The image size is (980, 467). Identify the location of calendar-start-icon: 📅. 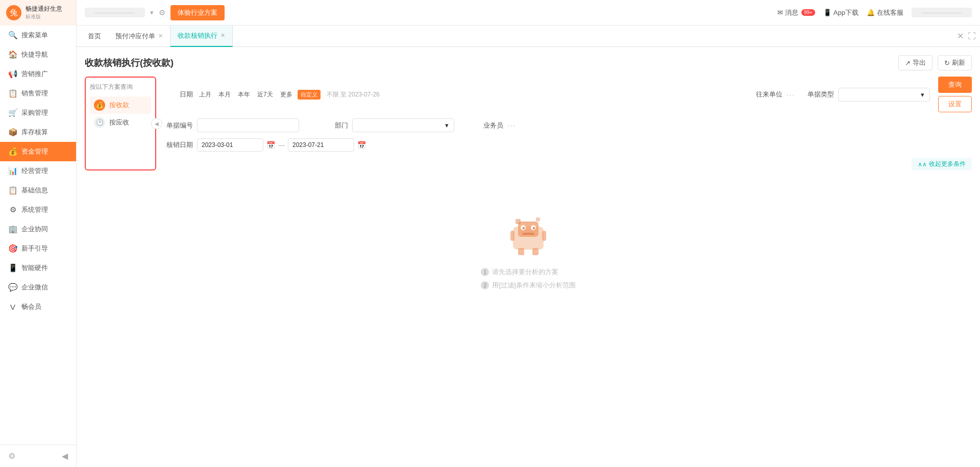
(271, 145).